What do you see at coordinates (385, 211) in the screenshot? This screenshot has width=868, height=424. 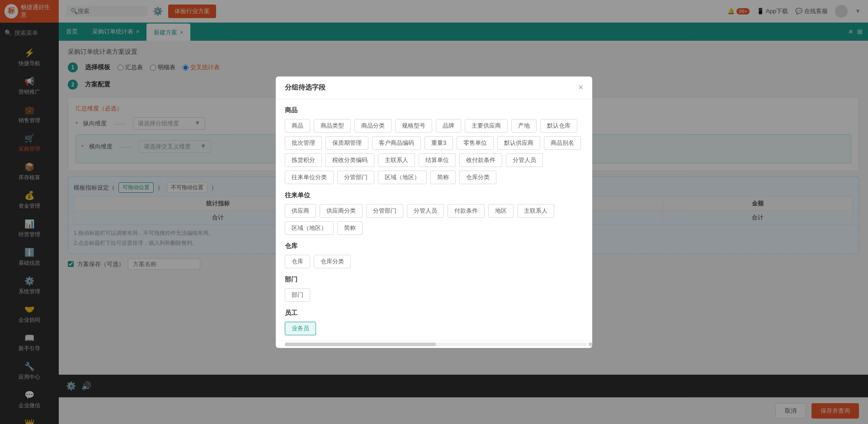 I see `chip-dept2: 分管部门` at bounding box center [385, 211].